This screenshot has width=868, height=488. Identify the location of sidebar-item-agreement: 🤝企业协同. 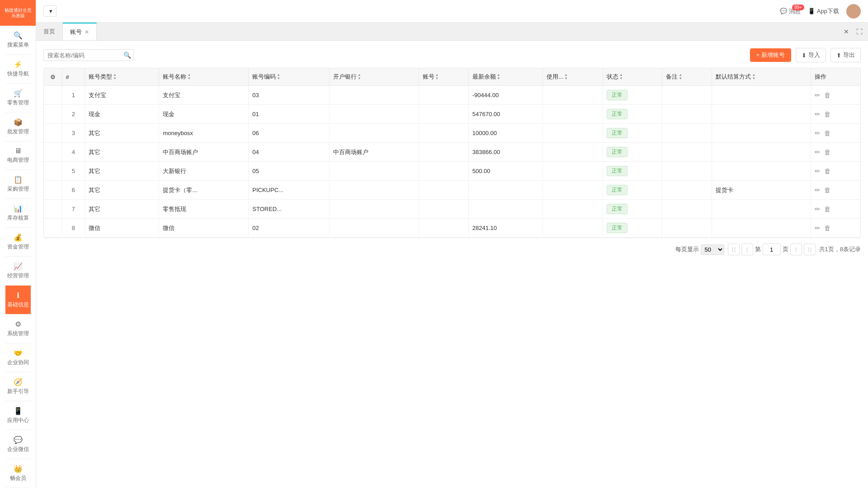
(18, 358).